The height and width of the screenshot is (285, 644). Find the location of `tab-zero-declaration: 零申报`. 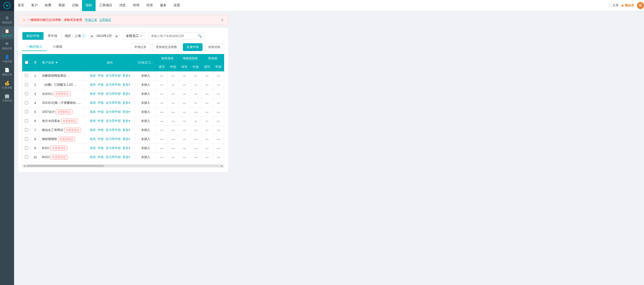

tab-zero-declaration: 零申报 is located at coordinates (52, 36).